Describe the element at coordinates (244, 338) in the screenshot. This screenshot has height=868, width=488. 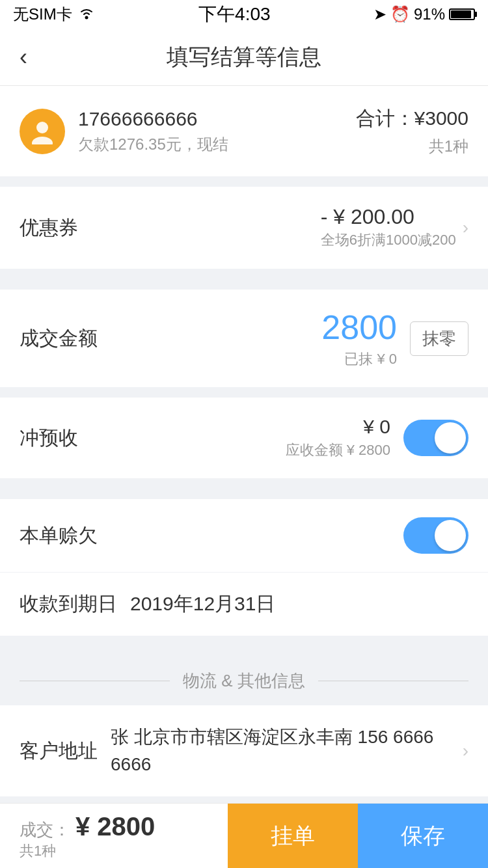
I see `deal-amount-section: 成交金额 2800 已抹 ¥ 0 抹零` at that location.